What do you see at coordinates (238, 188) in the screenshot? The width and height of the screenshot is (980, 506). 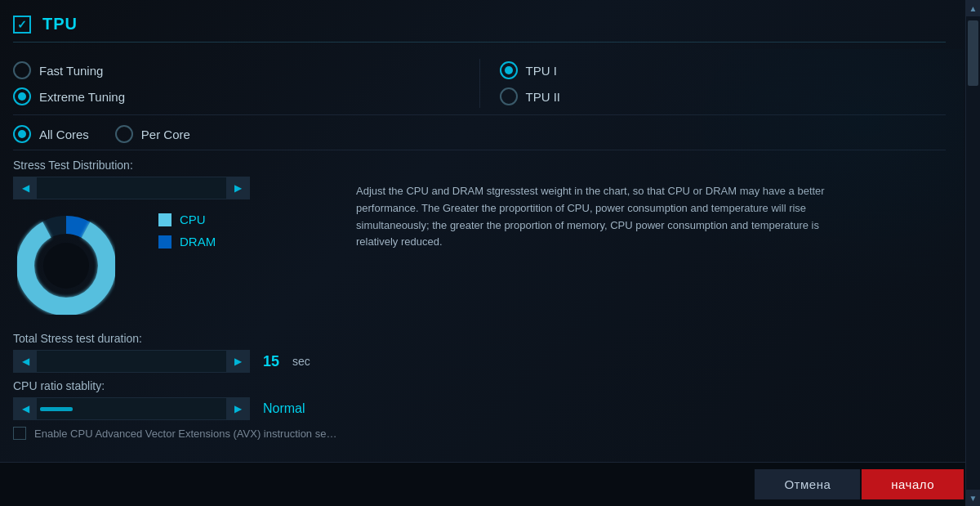 I see `stress-slider-right-arrow: ▶` at bounding box center [238, 188].